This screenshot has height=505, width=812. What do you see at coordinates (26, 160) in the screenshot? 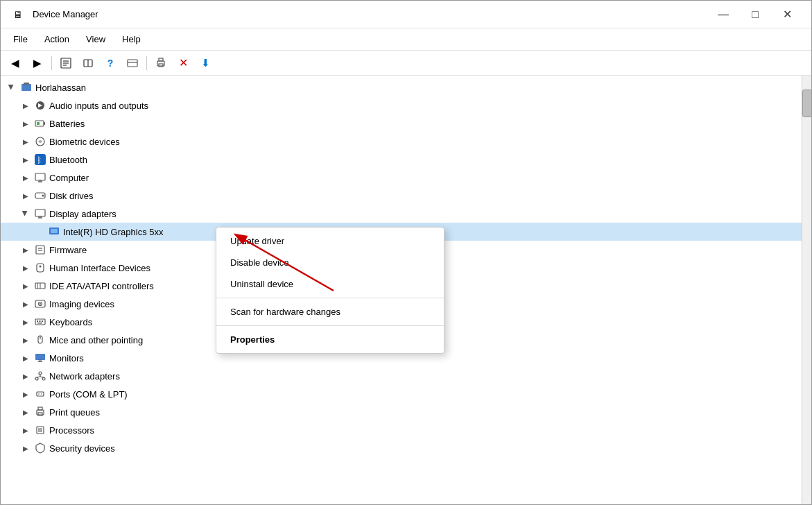
I see `bluetooth-expand: ▶` at bounding box center [26, 160].